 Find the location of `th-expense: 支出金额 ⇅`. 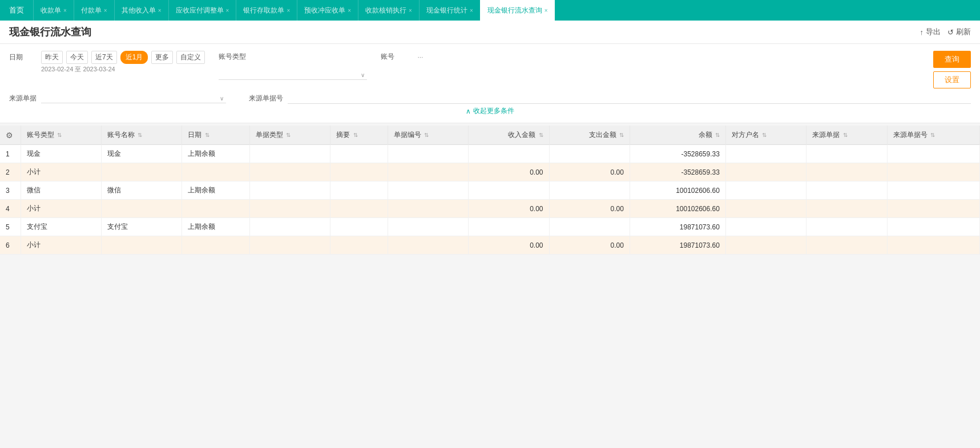

th-expense: 支出金额 ⇅ is located at coordinates (589, 135).